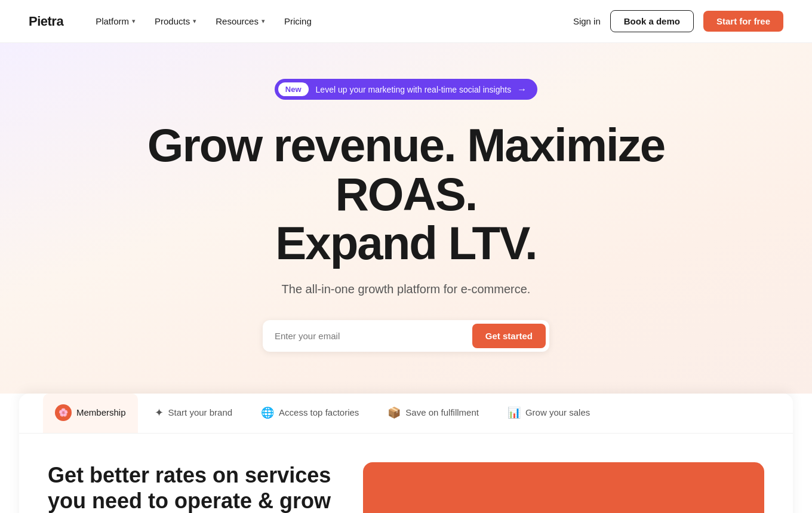  I want to click on tab-top-factories: 🌐 Access top factories, so click(310, 413).